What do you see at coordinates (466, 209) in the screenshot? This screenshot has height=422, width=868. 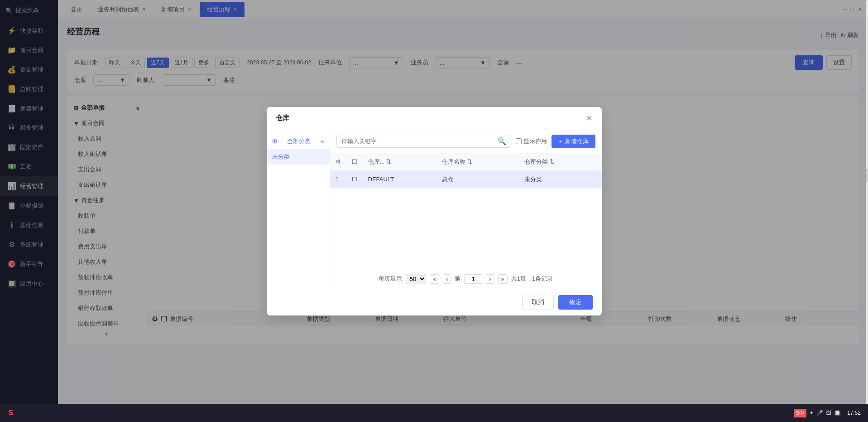 I see `modal-right-panel: 🔍 显示停用 ＋ 新增仓库 ⚙ ☐` at bounding box center [466, 209].